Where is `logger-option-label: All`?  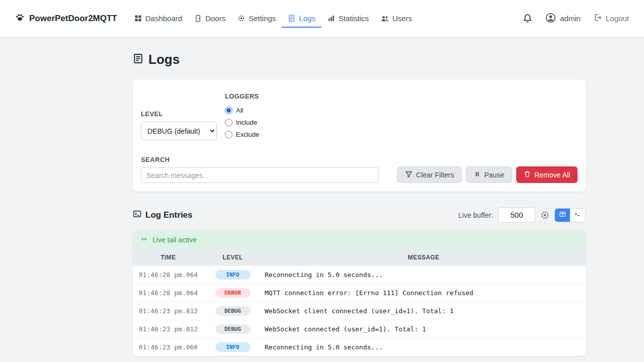
logger-option-label: All is located at coordinates (239, 111).